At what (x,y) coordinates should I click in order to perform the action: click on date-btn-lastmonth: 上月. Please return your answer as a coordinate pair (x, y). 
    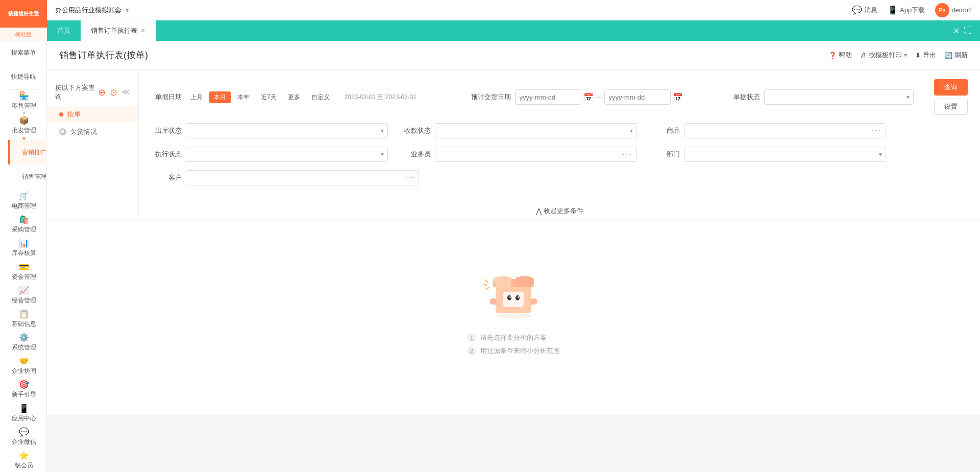
    Looking at the image, I should click on (197, 97).